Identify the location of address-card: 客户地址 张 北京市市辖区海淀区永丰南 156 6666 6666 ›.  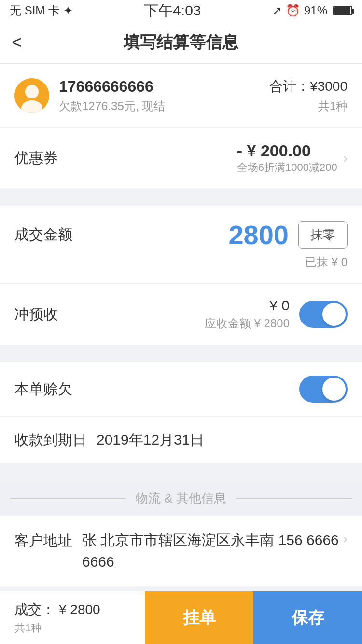
(181, 551).